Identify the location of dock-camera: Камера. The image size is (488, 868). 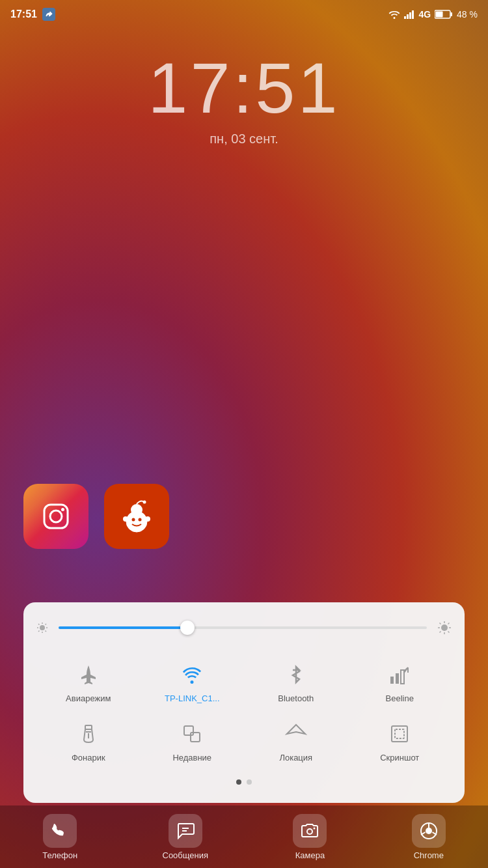
(310, 837).